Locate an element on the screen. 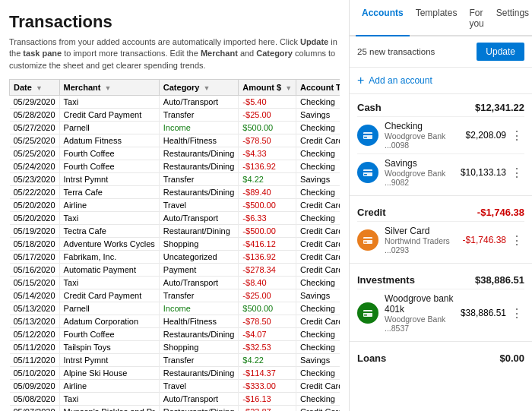  account-amount: $38,886.51 is located at coordinates (483, 313).